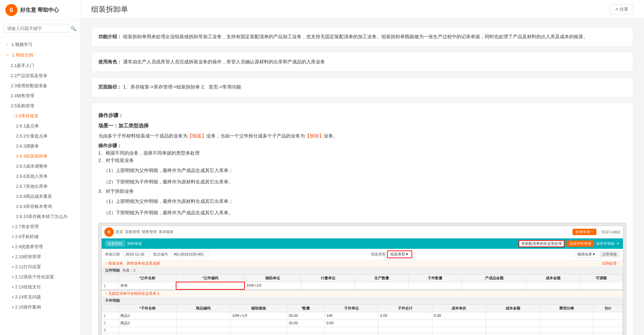 Image resolution: width=644 pixels, height=335 pixels. Describe the element at coordinates (40, 55) in the screenshot. I see `sidebar-item-help-docs: － 2.帮助文档` at that location.